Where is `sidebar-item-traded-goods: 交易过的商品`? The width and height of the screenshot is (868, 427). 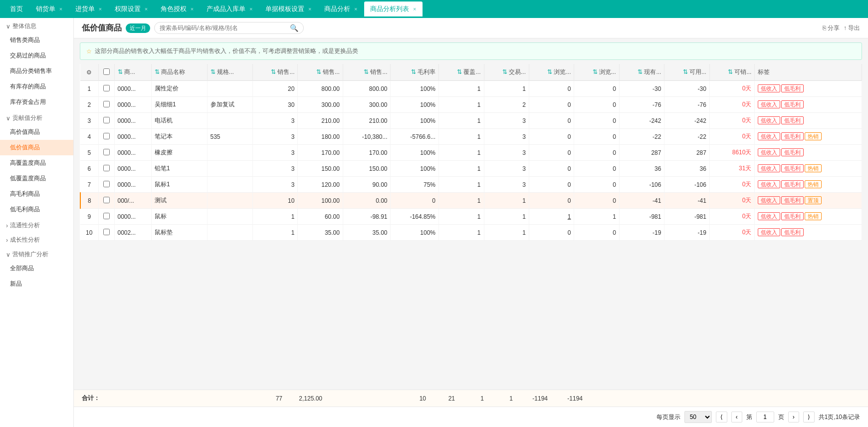
sidebar-item-traded-goods: 交易过的商品 is located at coordinates (37, 56).